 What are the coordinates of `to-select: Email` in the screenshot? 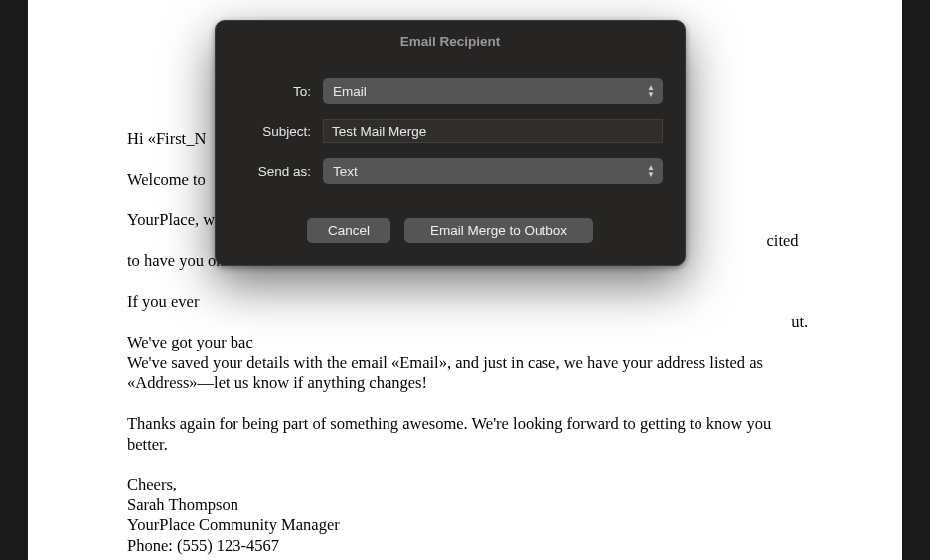 It's located at (493, 91).